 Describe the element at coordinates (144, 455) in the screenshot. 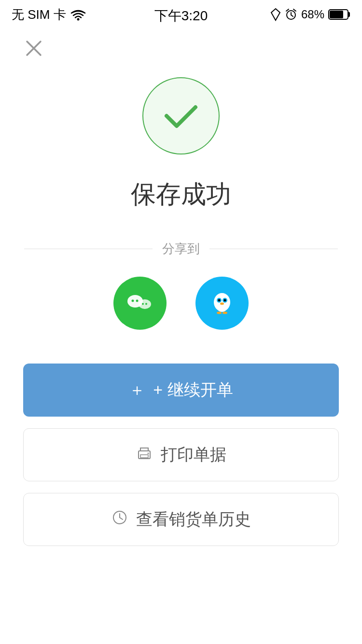

I see `print-icon` at that location.